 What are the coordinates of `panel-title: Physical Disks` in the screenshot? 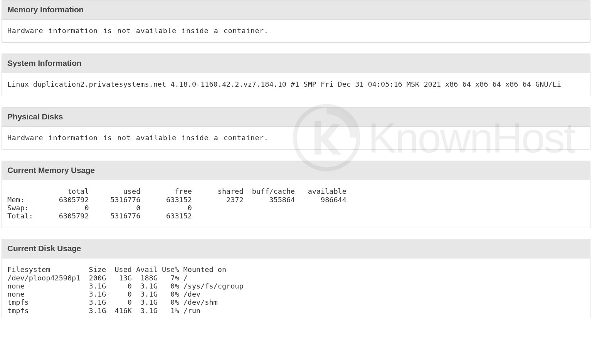 It's located at (296, 117).